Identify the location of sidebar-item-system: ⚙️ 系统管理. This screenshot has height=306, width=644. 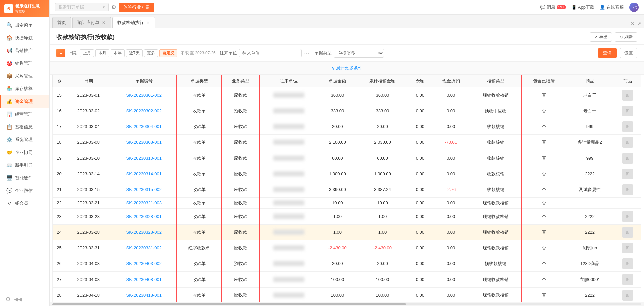
(25, 140).